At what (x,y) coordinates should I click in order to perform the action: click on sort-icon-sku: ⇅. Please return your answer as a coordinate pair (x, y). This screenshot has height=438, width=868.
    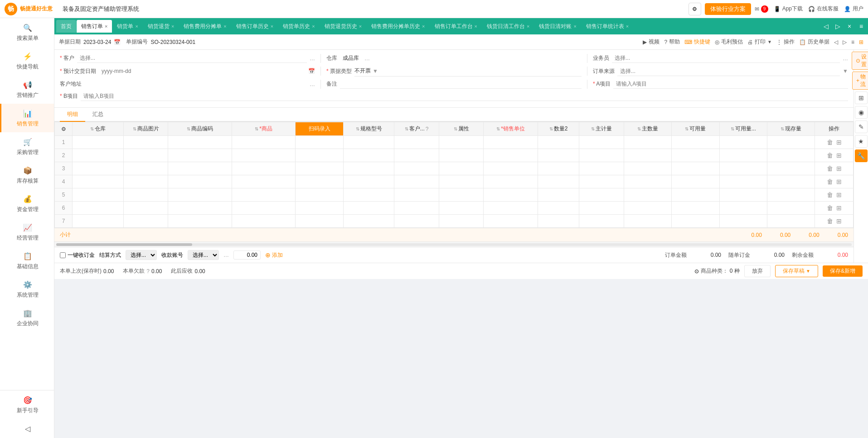
    Looking at the image, I should click on (189, 129).